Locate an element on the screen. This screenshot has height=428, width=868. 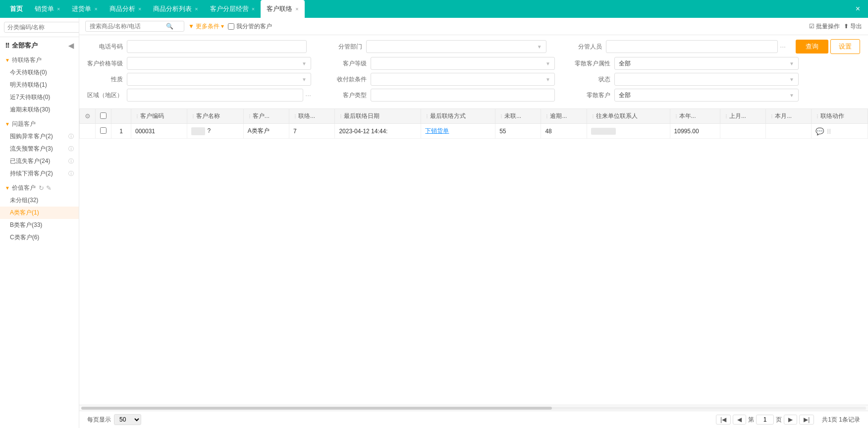
region-more-icon: ··· is located at coordinates (308, 95).